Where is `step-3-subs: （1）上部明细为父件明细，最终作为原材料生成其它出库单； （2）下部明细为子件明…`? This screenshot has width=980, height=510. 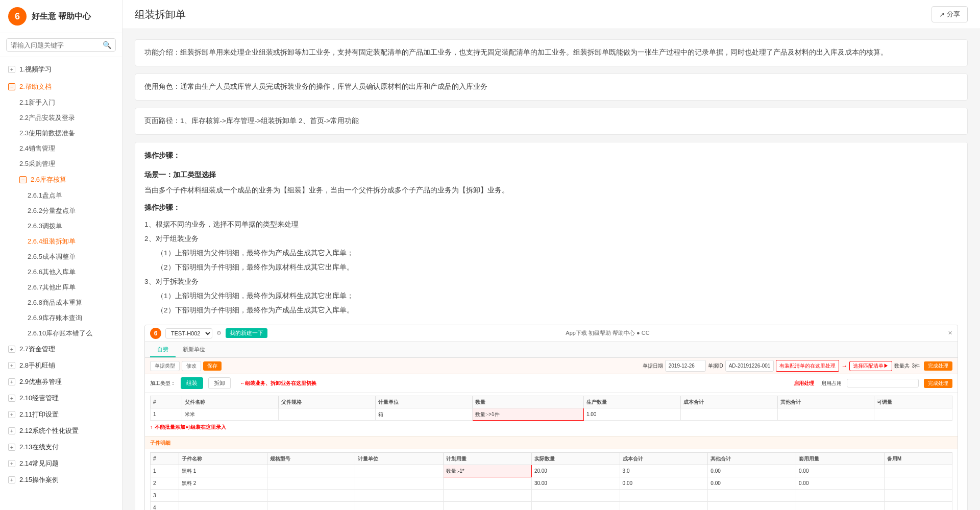
step-3-subs: （1）上部明细为父件明细，最终作为原材料生成其它出库单； （2）下部明细为子件明… is located at coordinates (551, 303).